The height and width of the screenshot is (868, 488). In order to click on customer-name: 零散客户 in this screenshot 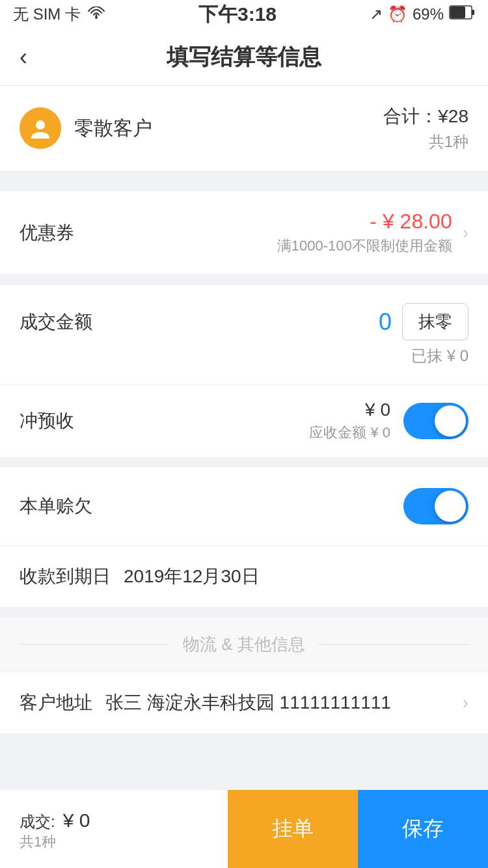, I will do `click(113, 129)`.